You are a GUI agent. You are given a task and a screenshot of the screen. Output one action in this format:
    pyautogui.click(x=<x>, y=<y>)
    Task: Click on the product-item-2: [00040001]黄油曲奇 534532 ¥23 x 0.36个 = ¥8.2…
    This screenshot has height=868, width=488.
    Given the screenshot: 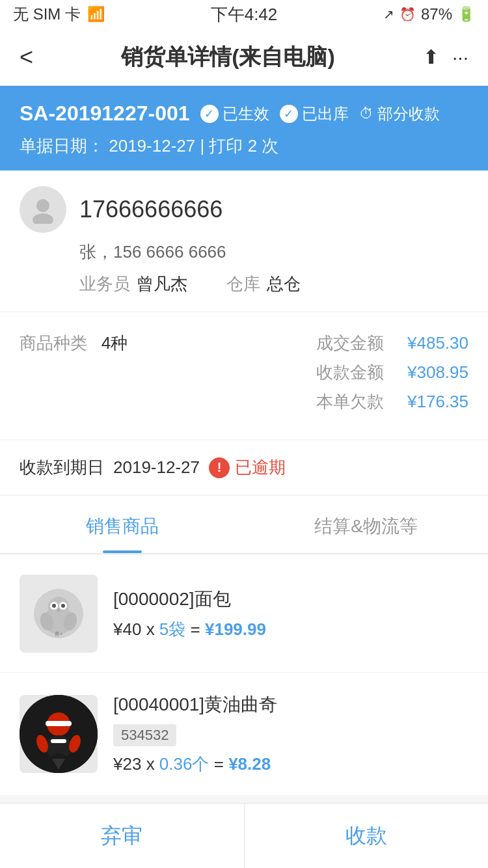 What is the action you would take?
    pyautogui.click(x=244, y=734)
    